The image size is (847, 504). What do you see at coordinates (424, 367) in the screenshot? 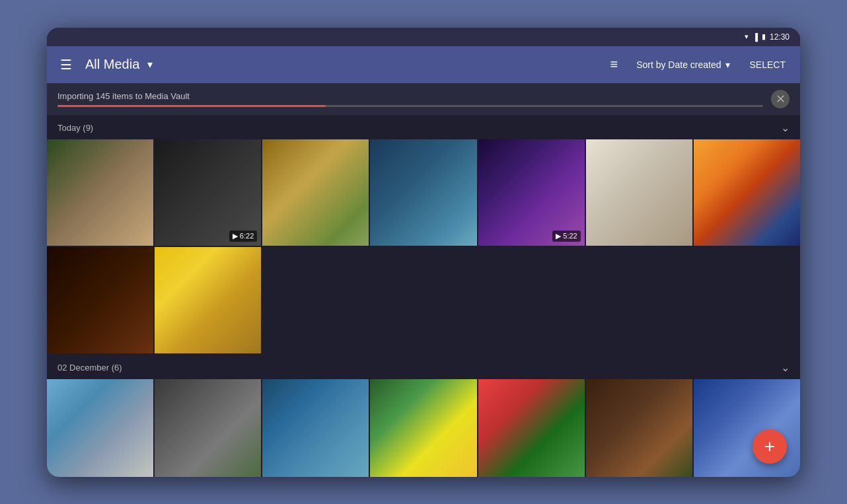
I see `section-header-december: 02 December (6) ⌄` at bounding box center [424, 367].